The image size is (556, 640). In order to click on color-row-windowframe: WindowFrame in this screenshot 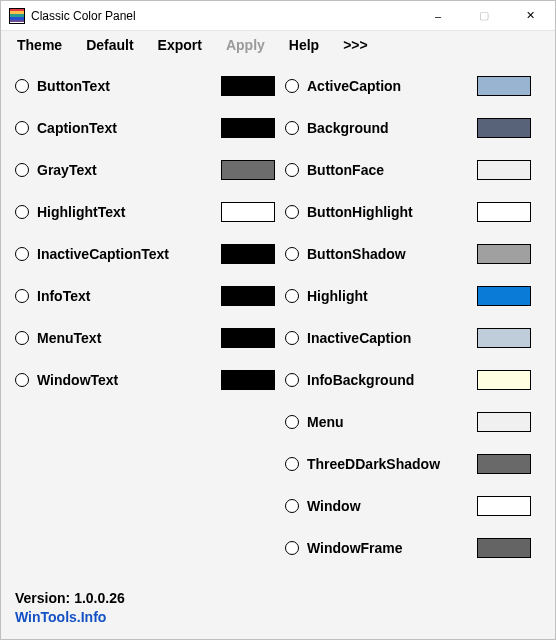, I will do `click(413, 548)`.